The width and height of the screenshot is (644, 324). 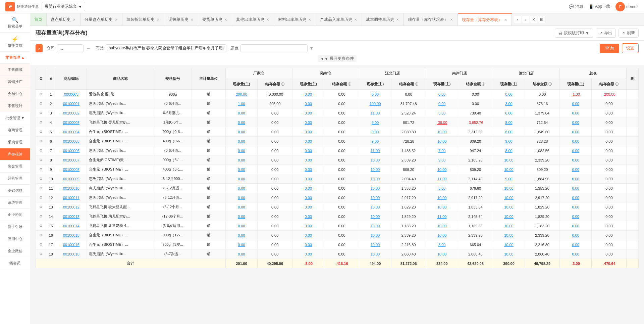 I want to click on product-input, so click(x=166, y=48).